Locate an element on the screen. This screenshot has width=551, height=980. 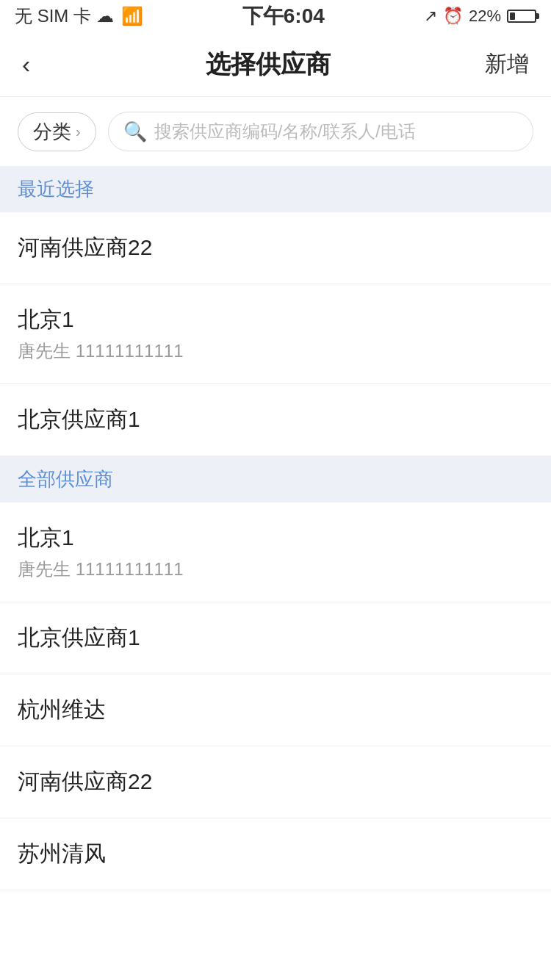
category-label: 分类 is located at coordinates (52, 132).